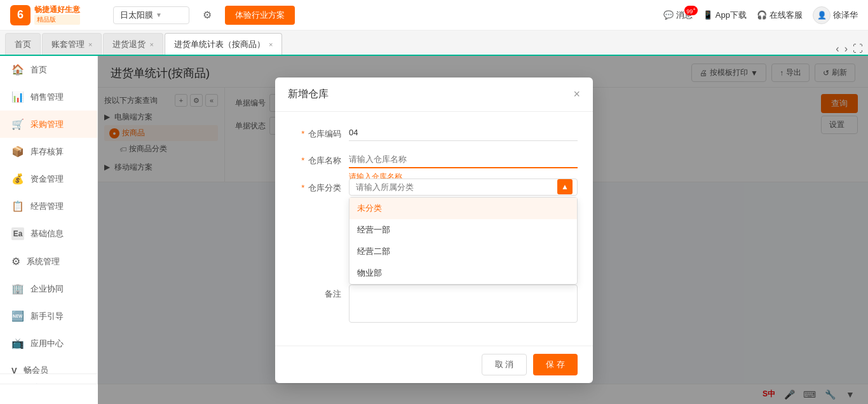 The width and height of the screenshot is (868, 404). What do you see at coordinates (463, 273) in the screenshot?
I see `dropdown-item-property: 物业部` at bounding box center [463, 273].